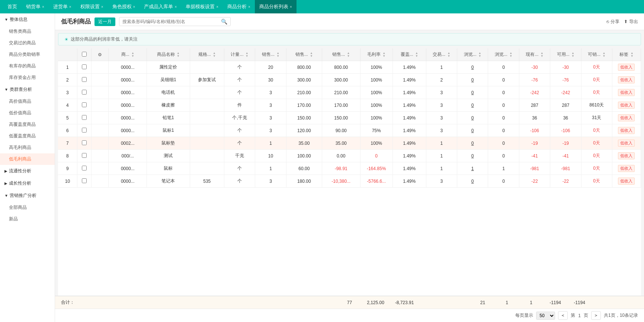  Describe the element at coordinates (124, 7) in the screenshot. I see `nav-role-auth: 角色授权 ×` at that location.